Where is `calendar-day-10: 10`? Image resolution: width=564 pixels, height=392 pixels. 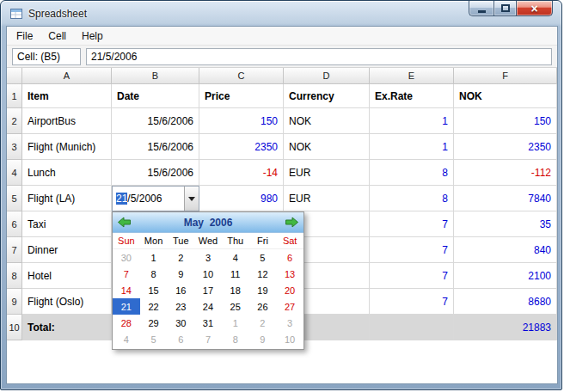
calendar-day-10: 10 is located at coordinates (208, 273).